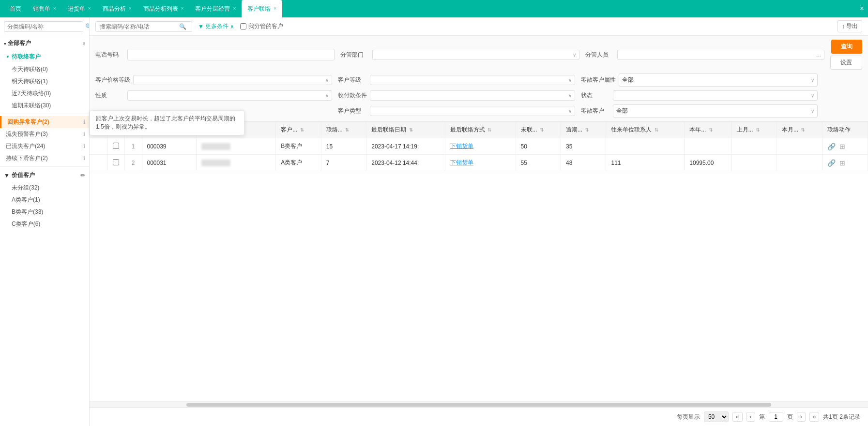 The width and height of the screenshot is (868, 426). Describe the element at coordinates (183, 27) in the screenshot. I see `search-icon: 🔍` at that location.